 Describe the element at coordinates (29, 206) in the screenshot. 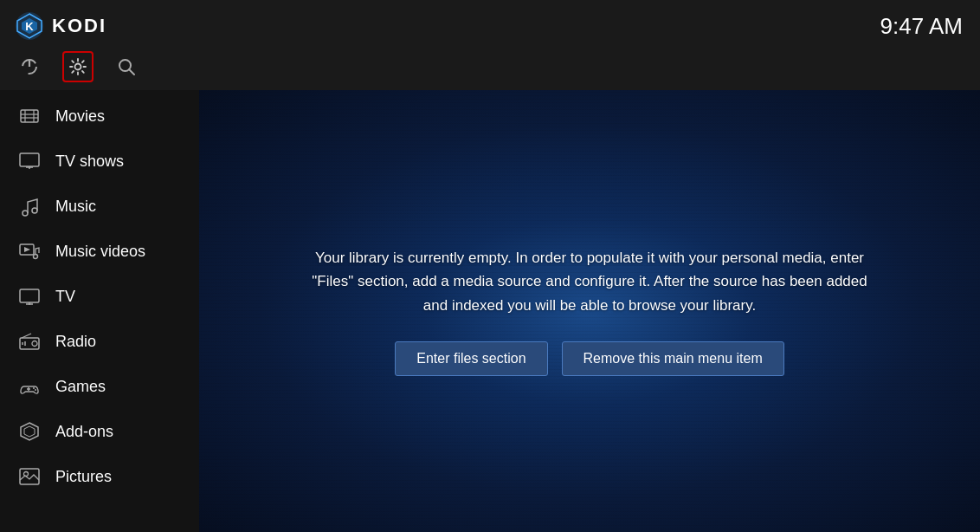

I see `music-icon` at that location.